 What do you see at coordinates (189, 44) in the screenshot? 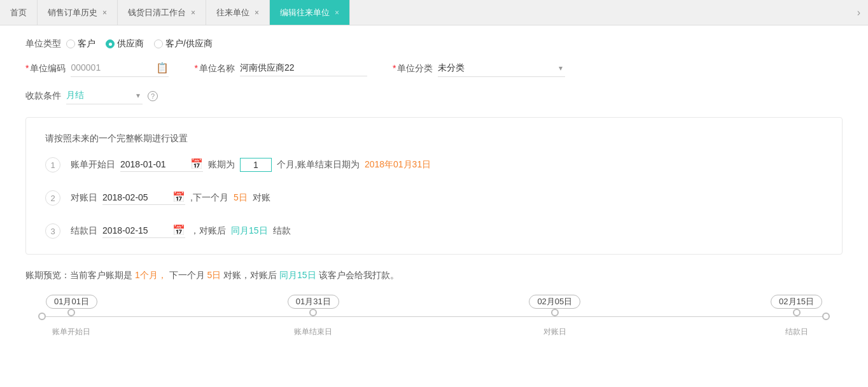
I see `radio-both-label: 客户/供应商` at bounding box center [189, 44].